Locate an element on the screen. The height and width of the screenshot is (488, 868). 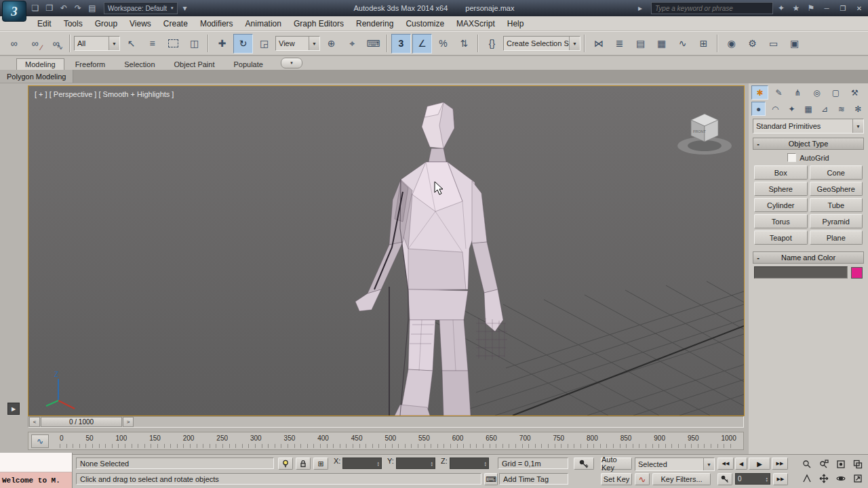
menu-group: Group is located at coordinates (106, 23).